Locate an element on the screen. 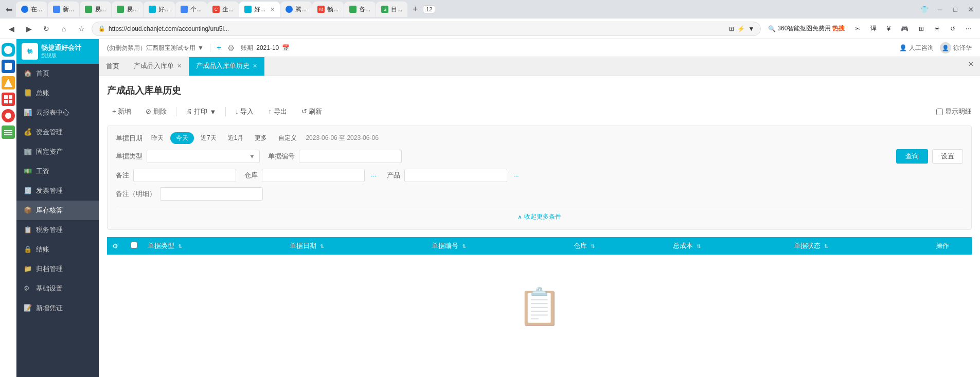 The height and width of the screenshot is (377, 980). tab-9: 腾... is located at coordinates (296, 9).